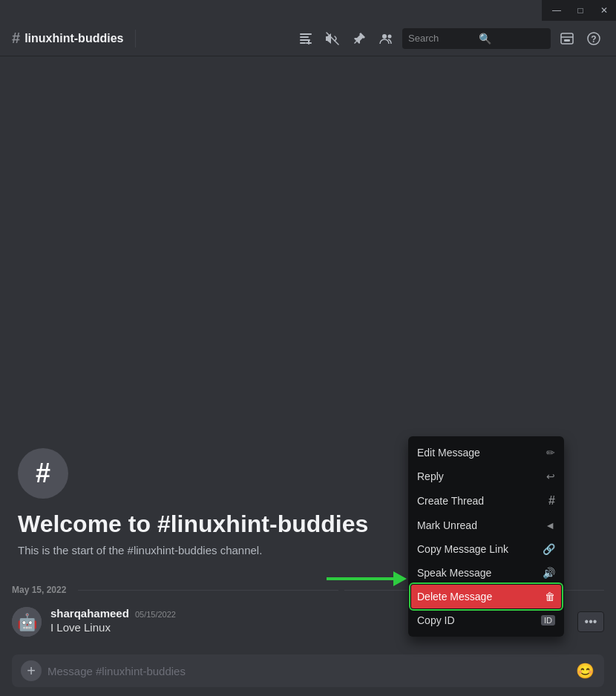  I want to click on edit-icon: ✏, so click(551, 453).